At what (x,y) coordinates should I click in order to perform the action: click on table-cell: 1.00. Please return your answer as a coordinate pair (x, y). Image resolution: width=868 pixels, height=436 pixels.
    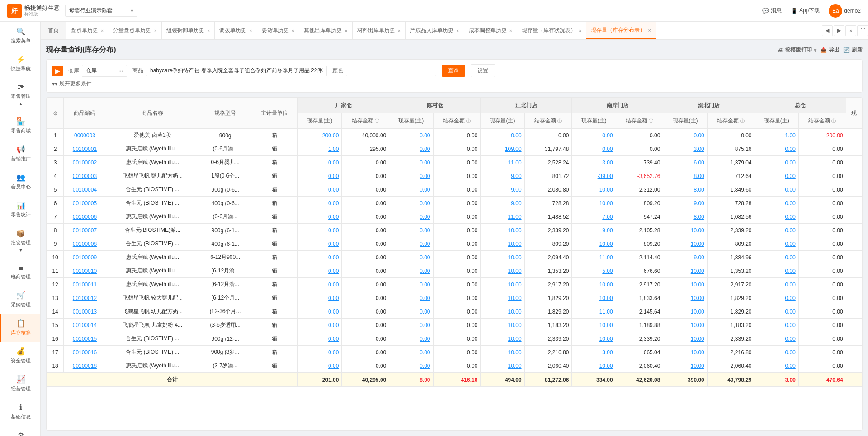
    Looking at the image, I should click on (320, 149).